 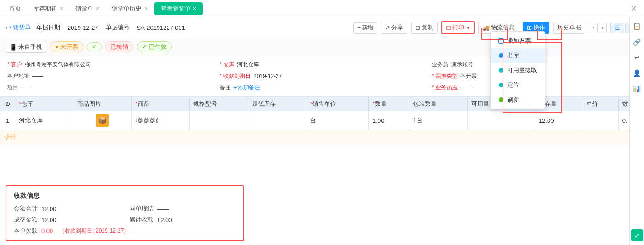 I want to click on col-spec: 规格型号, so click(x=219, y=104).